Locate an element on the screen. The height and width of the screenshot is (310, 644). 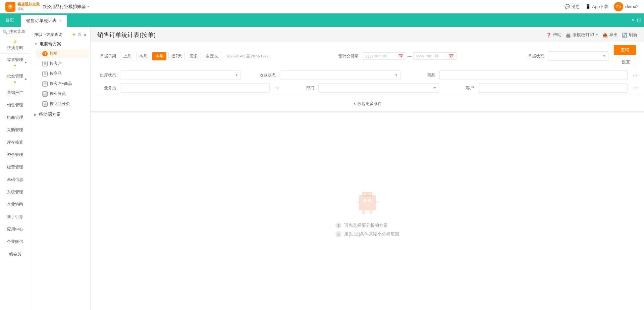
scheme-icon-goods: ⊞ is located at coordinates (45, 74).